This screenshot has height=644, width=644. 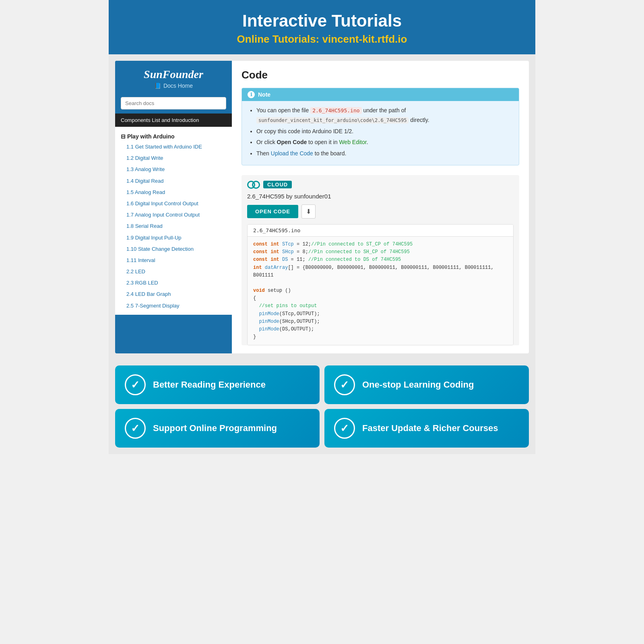 I want to click on download-button: ⬇, so click(x=308, y=212).